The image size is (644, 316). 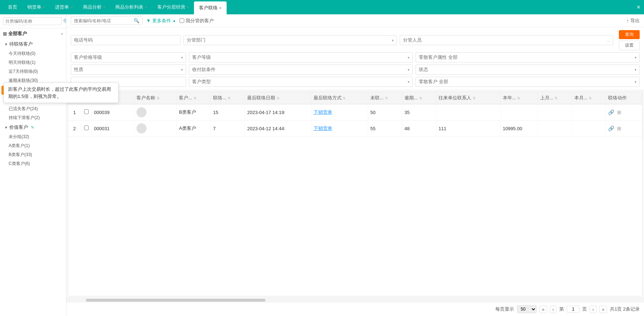 I want to click on nav-purchase-close: ×, so click(x=71, y=7).